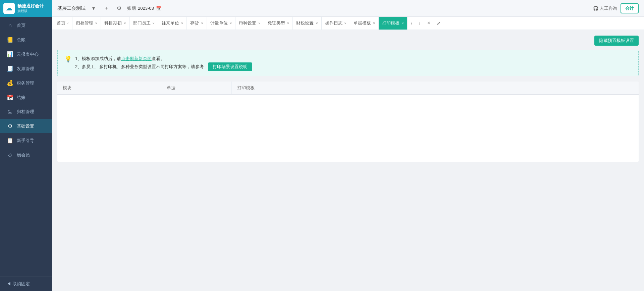  I want to click on sidebar-footer: ◀ 取消固定, so click(26, 284).